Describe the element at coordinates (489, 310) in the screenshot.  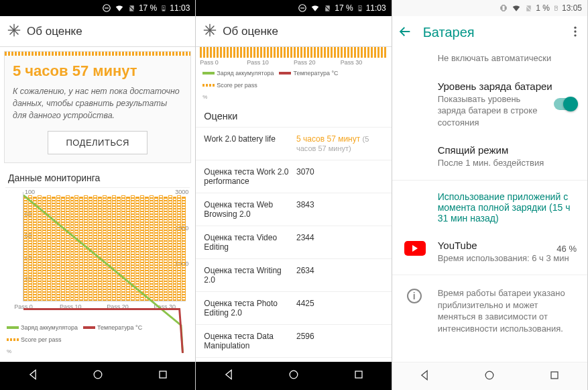
I see `battery-info-note: i Время работы батареи указано приблизит…` at that location.